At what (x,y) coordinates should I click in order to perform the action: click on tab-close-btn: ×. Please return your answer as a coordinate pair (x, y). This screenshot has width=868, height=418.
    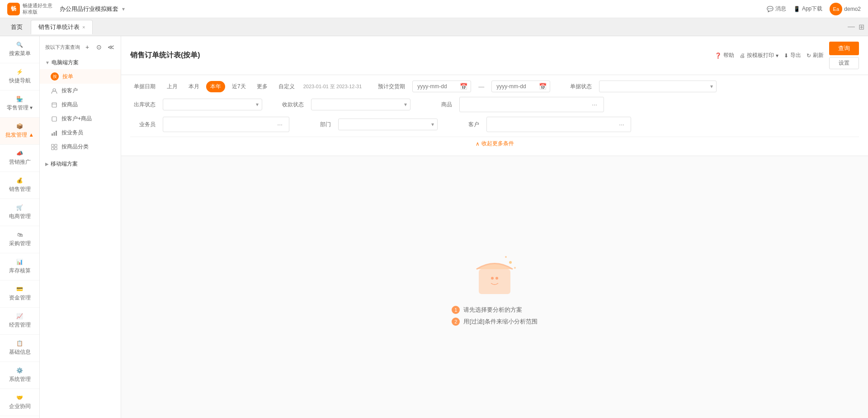
    Looking at the image, I should click on (84, 27).